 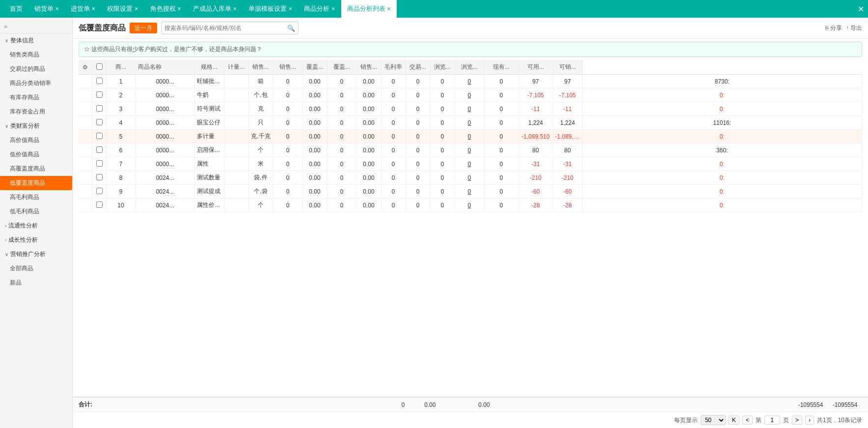 I want to click on cell-gross: 0, so click(x=418, y=95).